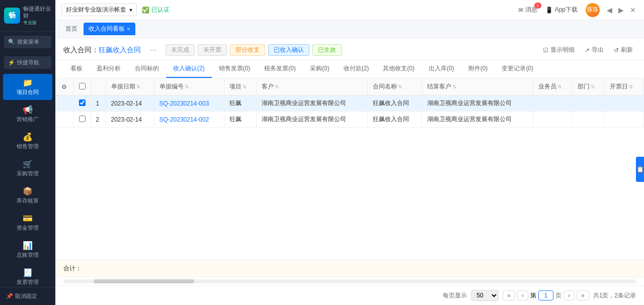  What do you see at coordinates (442, 69) in the screenshot?
I see `subtab-warehouse: 出入库(0)` at bounding box center [442, 69].